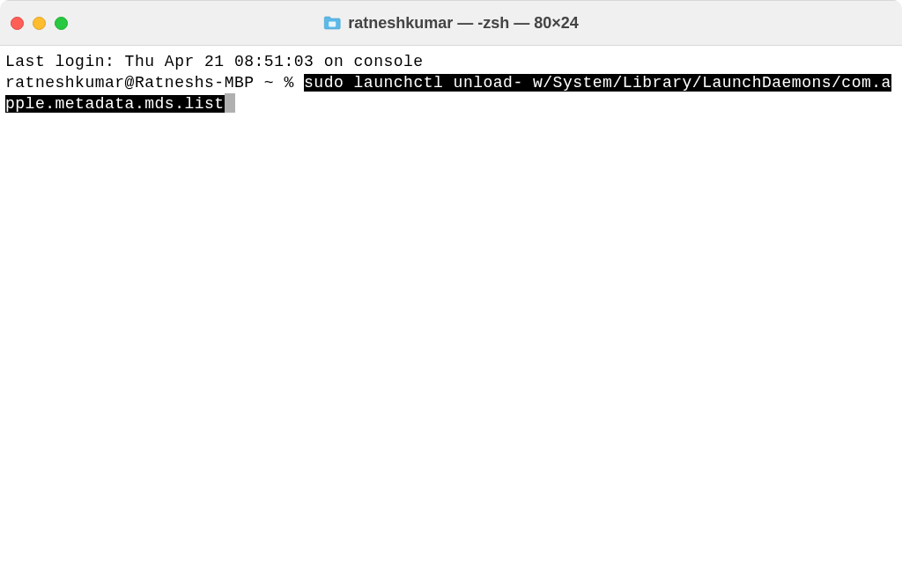 This screenshot has height=588, width=902. Describe the element at coordinates (451, 23) in the screenshot. I see `titlebar: ratneshkumar — -zsh — 80×24` at that location.